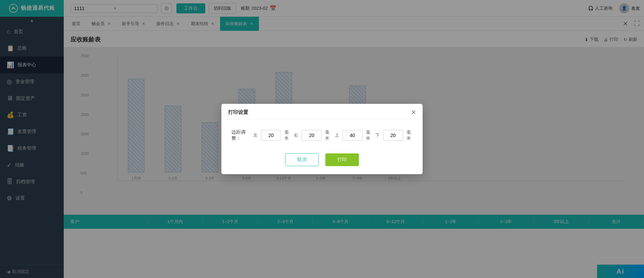 The height and width of the screenshot is (278, 644). I want to click on dialog-title: 打印设置, so click(238, 113).